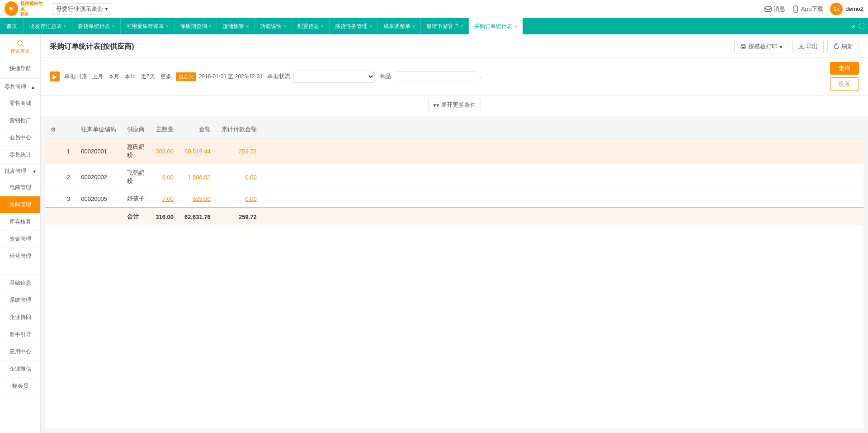 The width and height of the screenshot is (868, 433). What do you see at coordinates (165, 129) in the screenshot?
I see `col-qty: 主数量` at bounding box center [165, 129].